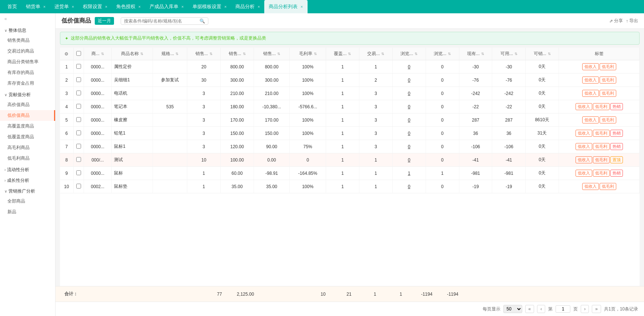 The image size is (644, 316). Describe the element at coordinates (161, 21) in the screenshot. I see `search-input` at that location.